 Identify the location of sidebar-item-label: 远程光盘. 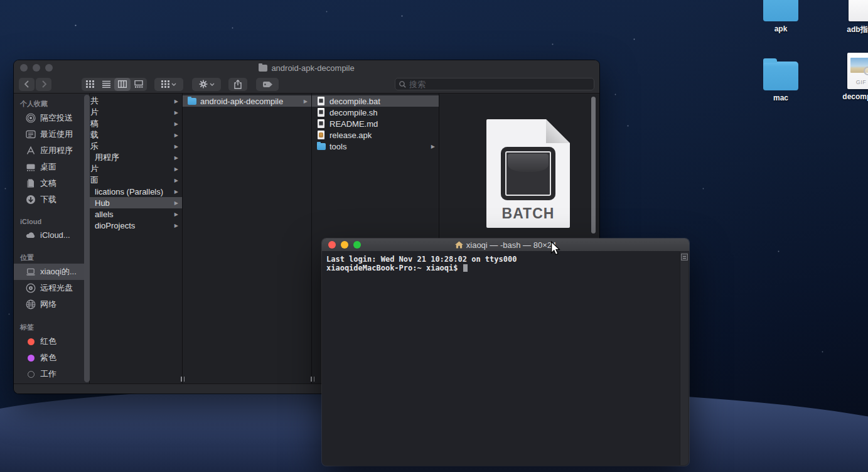
(56, 288).